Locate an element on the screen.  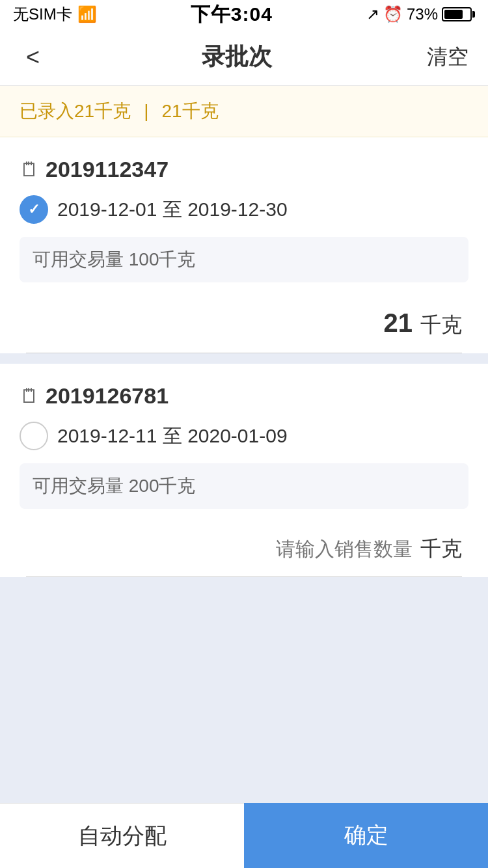
batch-1-amount-row: 21 千克 is located at coordinates (244, 324).